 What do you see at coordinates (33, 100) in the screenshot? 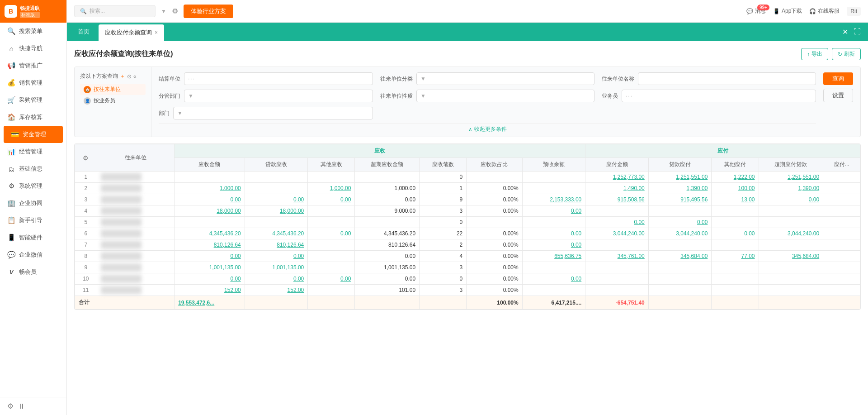
I see `sidebar-item-purchase: 🛒 采购管理` at bounding box center [33, 100].